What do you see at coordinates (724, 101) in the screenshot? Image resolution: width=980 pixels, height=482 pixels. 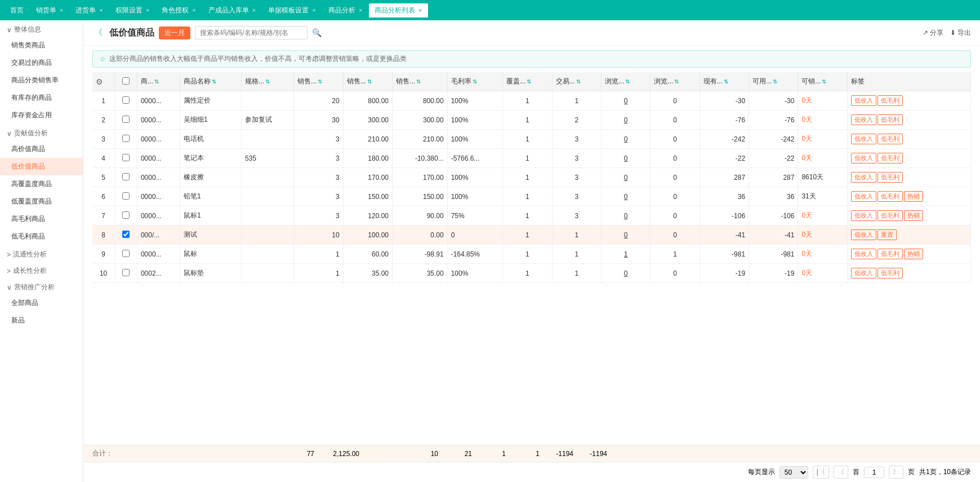 I see `td-current: -30` at bounding box center [724, 101].